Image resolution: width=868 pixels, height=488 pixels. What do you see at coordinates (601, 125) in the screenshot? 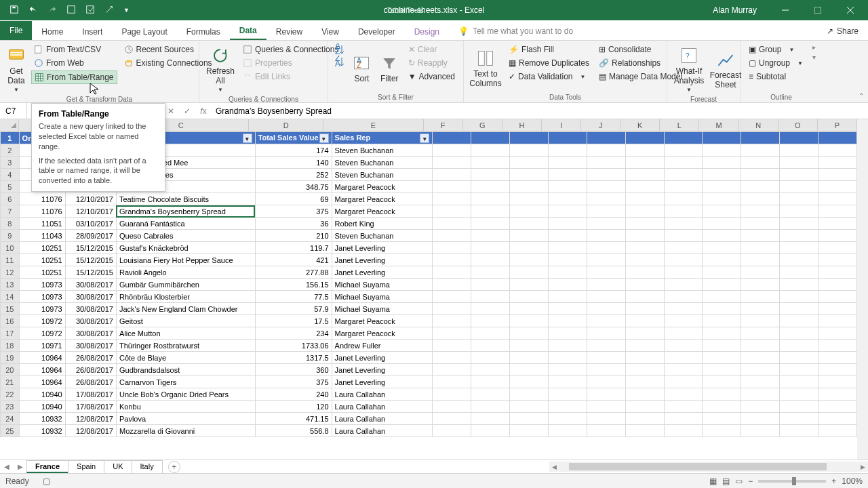
I see `column-header: J` at bounding box center [601, 125].